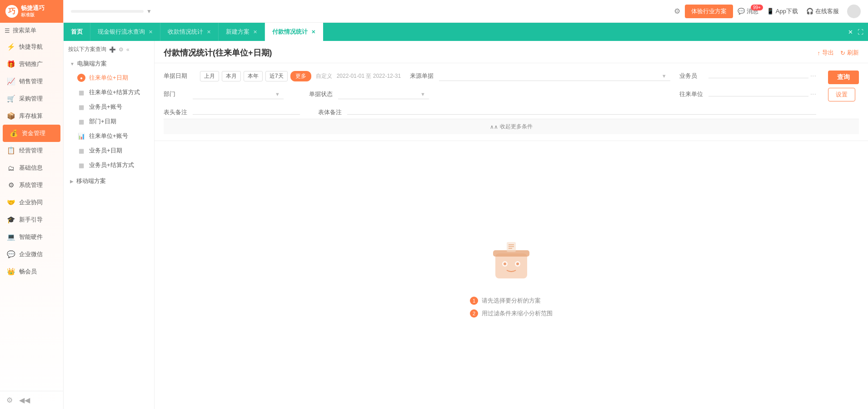 This screenshot has width=868, height=409. Describe the element at coordinates (843, 53) in the screenshot. I see `refresh-icon: ↻` at that location.